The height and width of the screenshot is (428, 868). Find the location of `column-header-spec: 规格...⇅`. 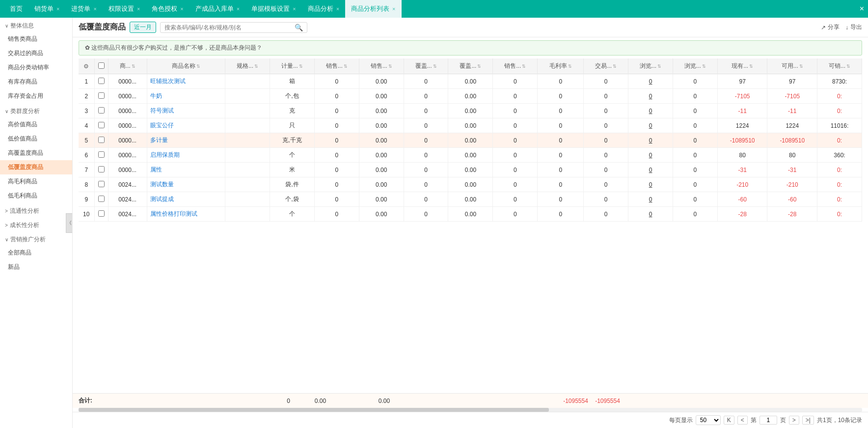

column-header-spec: 规格...⇅ is located at coordinates (247, 66).